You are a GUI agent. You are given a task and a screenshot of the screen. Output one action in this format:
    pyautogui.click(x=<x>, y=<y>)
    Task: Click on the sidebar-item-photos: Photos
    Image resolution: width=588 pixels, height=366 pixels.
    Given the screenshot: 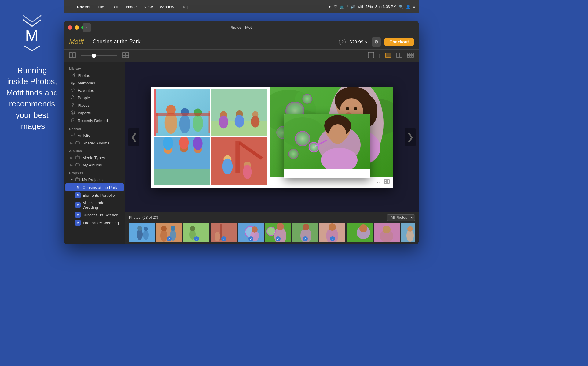 What is the action you would take?
    pyautogui.click(x=95, y=75)
    